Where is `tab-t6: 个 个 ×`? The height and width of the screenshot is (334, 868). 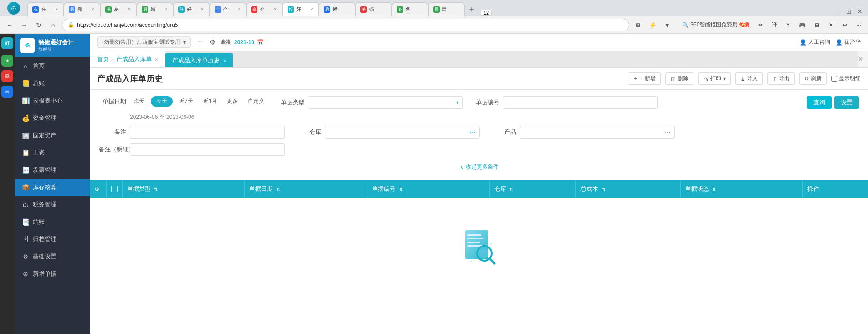 tab-t6: 个 个 × is located at coordinates (228, 9).